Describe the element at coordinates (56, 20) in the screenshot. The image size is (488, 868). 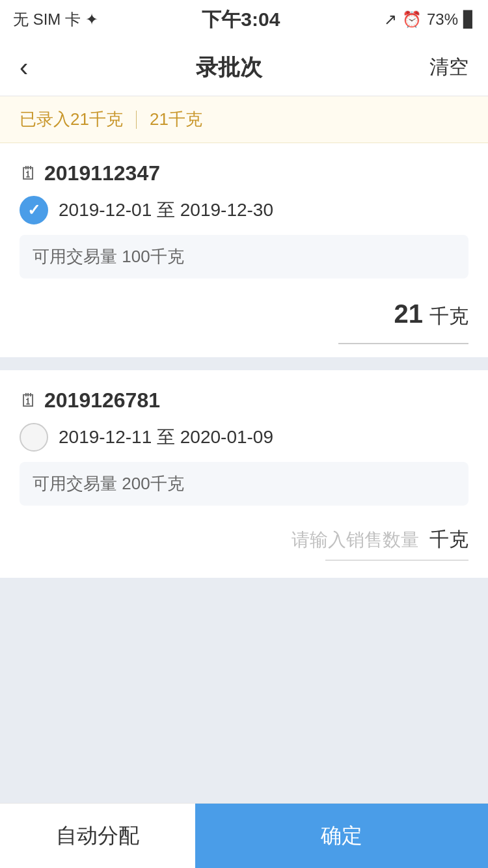
I see `status-left: 无 SIM 卡 ✦` at that location.